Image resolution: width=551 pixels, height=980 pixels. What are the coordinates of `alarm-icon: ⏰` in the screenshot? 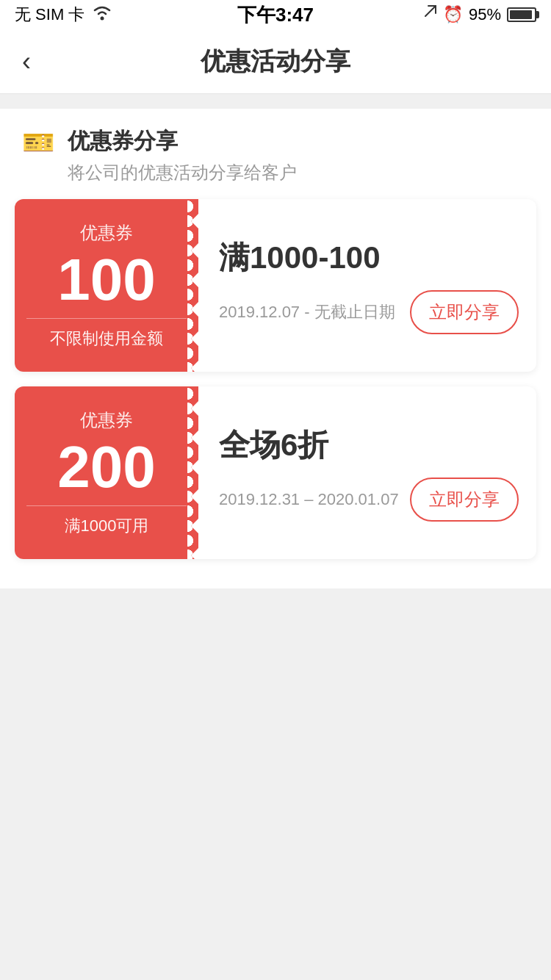 It's located at (453, 15).